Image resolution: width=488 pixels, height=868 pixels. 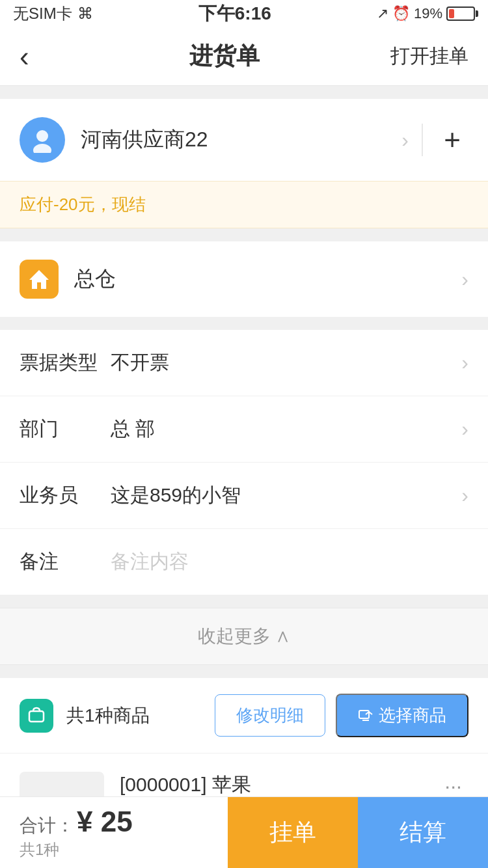 What do you see at coordinates (59, 562) in the screenshot?
I see `note-label: 备注` at bounding box center [59, 562].